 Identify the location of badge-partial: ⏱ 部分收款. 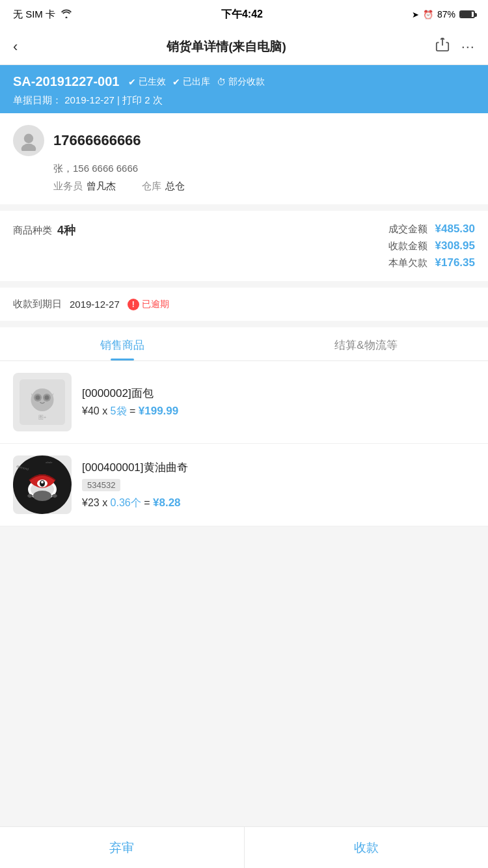
(241, 82).